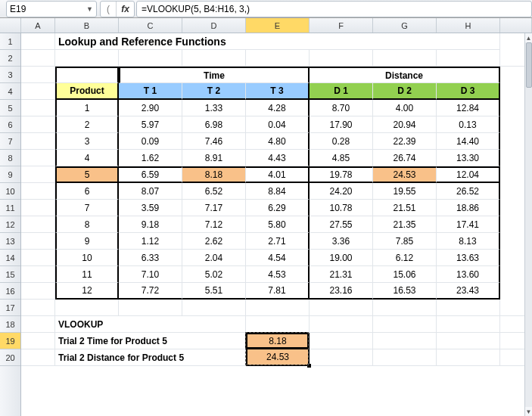  I want to click on col-header-G: G, so click(405, 26).